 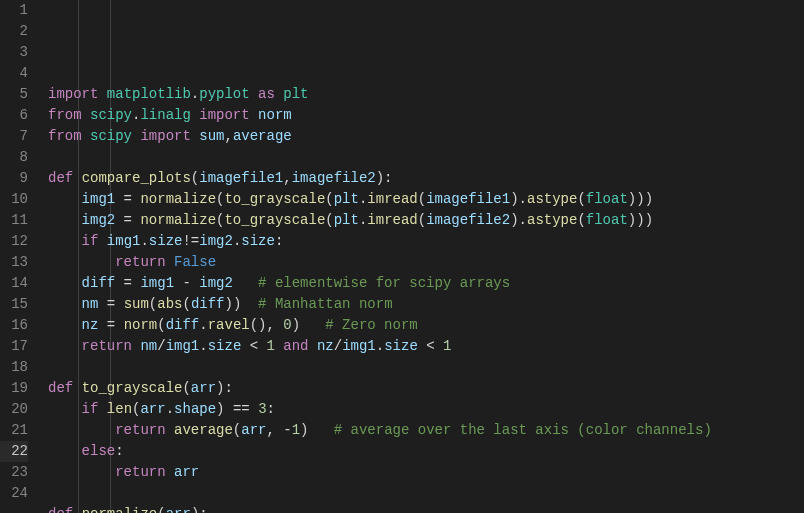 I want to click on code-line: else:, so click(x=426, y=452).